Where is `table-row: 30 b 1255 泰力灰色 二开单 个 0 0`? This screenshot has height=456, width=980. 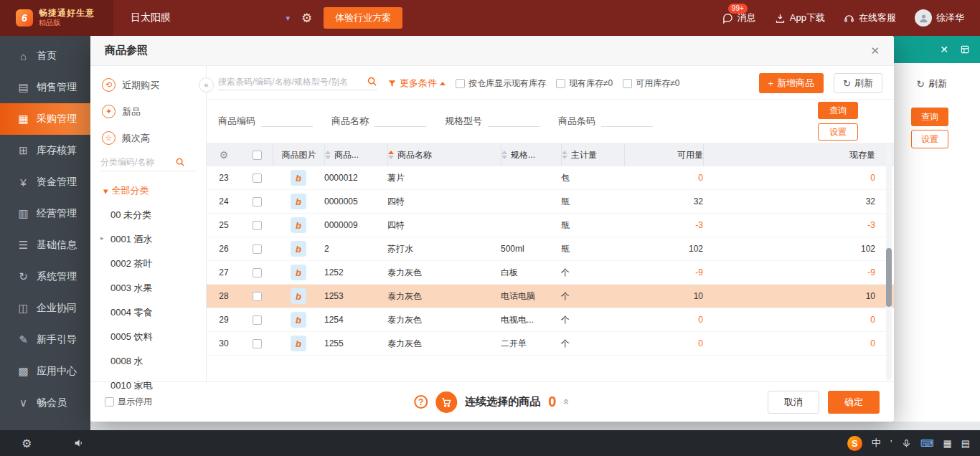
table-row: 30 b 1255 泰力灰色 二开单 个 0 0 is located at coordinates (550, 344).